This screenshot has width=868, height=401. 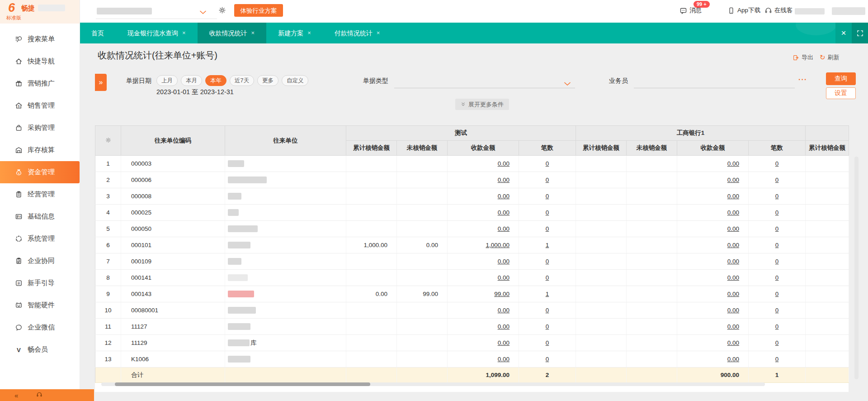 What do you see at coordinates (714, 83) in the screenshot?
I see `salesman-input` at bounding box center [714, 83].